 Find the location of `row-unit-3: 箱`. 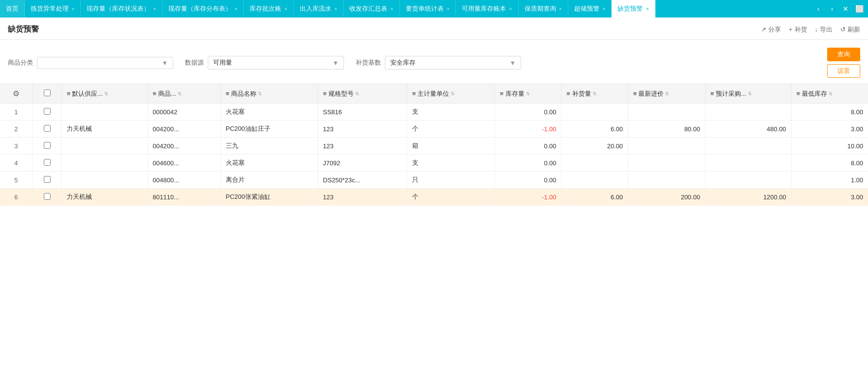

row-unit-3: 箱 is located at coordinates (451, 146).